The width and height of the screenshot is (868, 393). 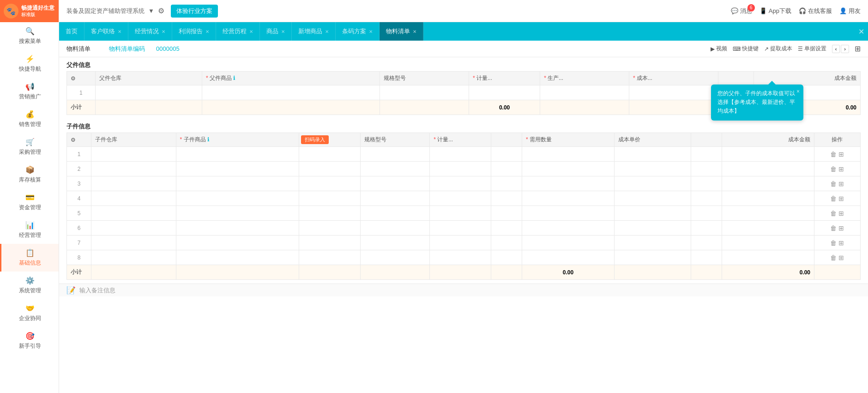 What do you see at coordinates (97, 290) in the screenshot?
I see `hint-text: 输入备注信息` at bounding box center [97, 290].